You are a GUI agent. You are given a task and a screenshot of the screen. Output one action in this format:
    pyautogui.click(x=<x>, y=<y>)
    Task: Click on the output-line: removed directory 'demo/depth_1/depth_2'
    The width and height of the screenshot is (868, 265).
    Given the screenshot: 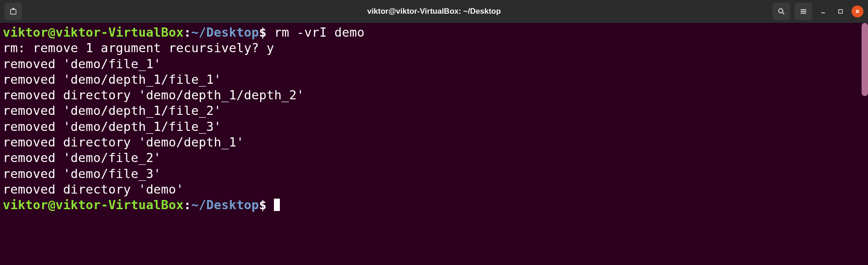 What is the action you would take?
    pyautogui.click(x=434, y=95)
    